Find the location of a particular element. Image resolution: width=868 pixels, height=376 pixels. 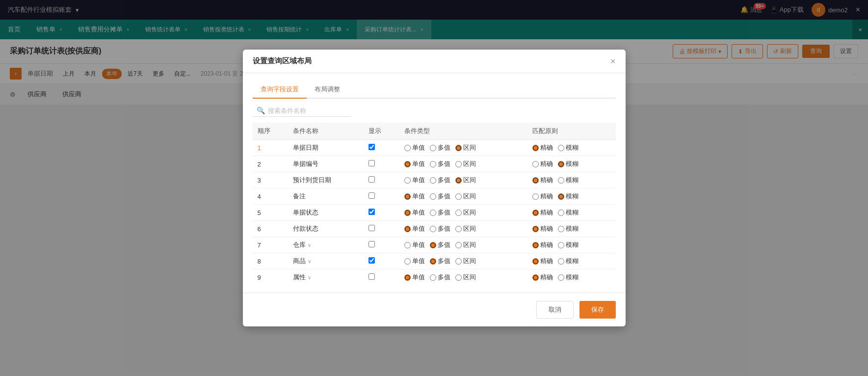

dialog-close-button: × is located at coordinates (613, 61).